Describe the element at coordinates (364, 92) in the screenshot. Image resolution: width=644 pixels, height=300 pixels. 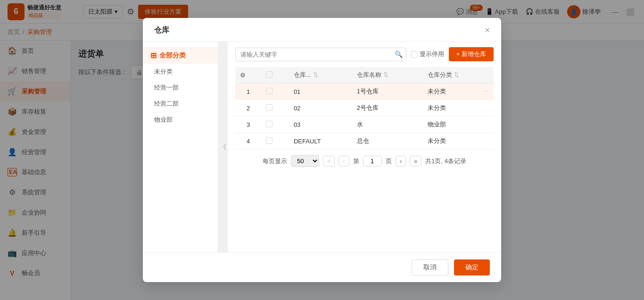
I see `table-row: 1 01 1号仓库 未分类···` at that location.